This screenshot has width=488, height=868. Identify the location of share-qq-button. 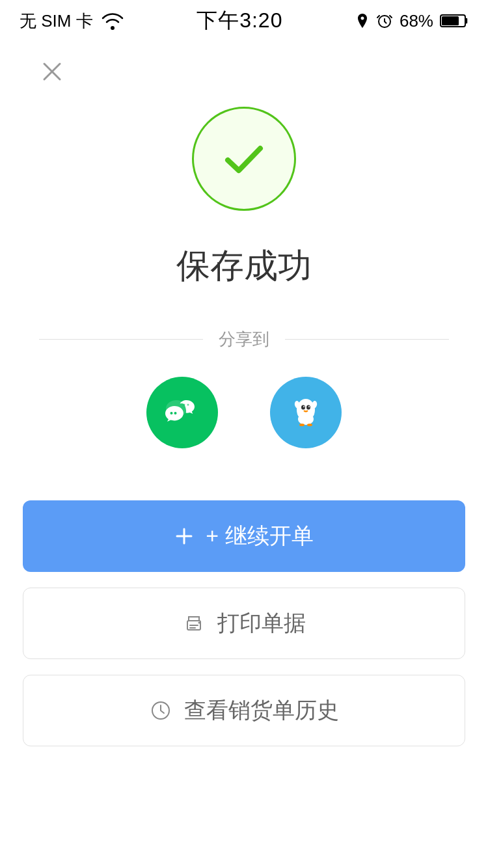
(306, 413).